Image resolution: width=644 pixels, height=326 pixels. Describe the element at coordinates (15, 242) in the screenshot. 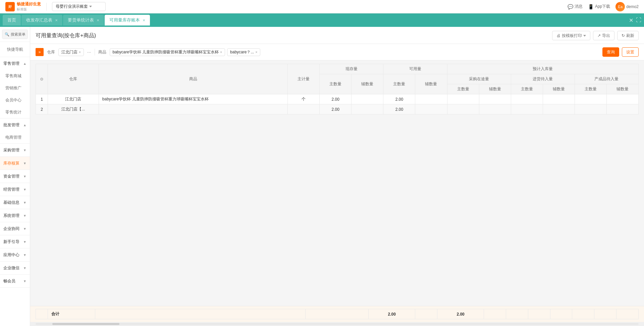

I see `sidebar-group-guide: 新手引导 ▼` at that location.